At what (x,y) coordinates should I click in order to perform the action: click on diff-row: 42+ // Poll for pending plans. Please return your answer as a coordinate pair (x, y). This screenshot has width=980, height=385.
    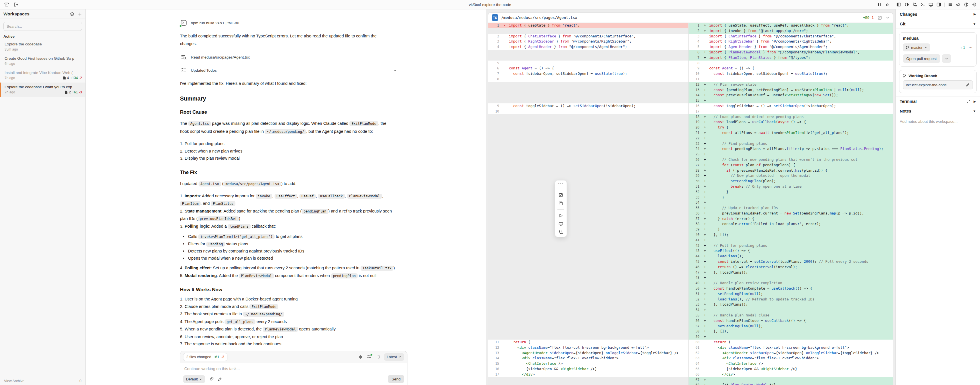
    Looking at the image, I should click on (690, 246).